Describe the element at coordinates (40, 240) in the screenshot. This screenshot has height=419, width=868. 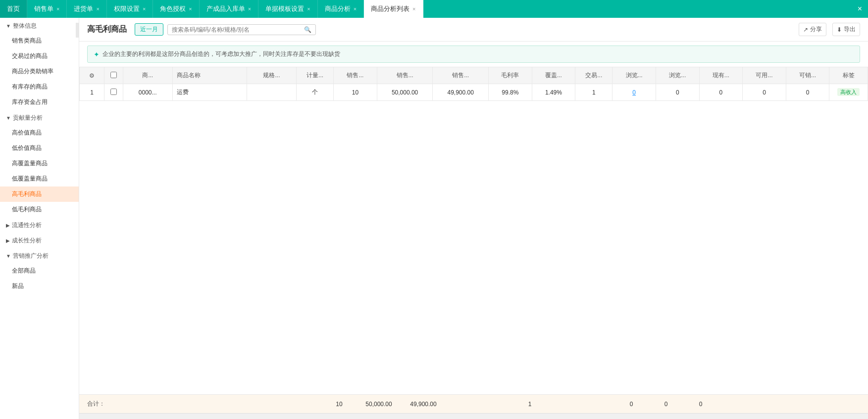
I see `sidebar-group-growth: ▶ 成长性分析` at that location.